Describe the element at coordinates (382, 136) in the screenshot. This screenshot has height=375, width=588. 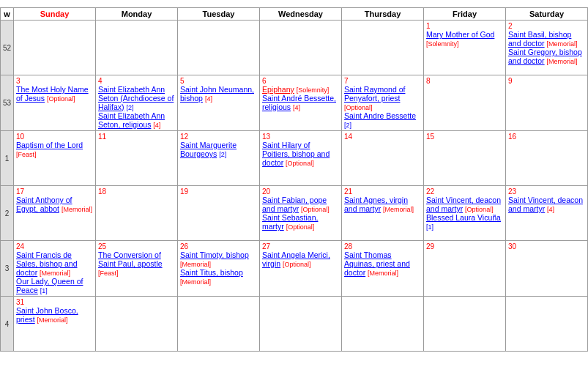
I see `day-number: 14` at that location.